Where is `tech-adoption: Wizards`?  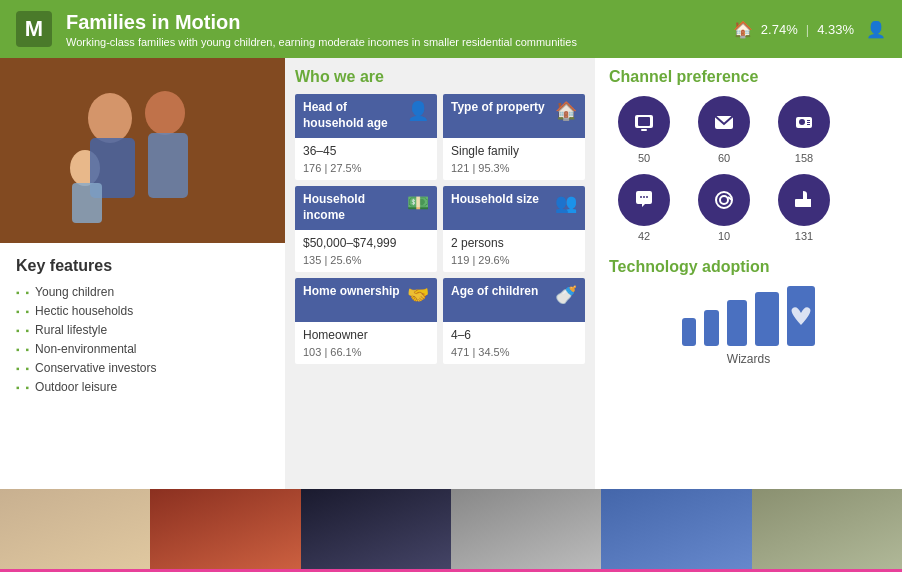
tech-adoption: Wizards is located at coordinates (748, 326).